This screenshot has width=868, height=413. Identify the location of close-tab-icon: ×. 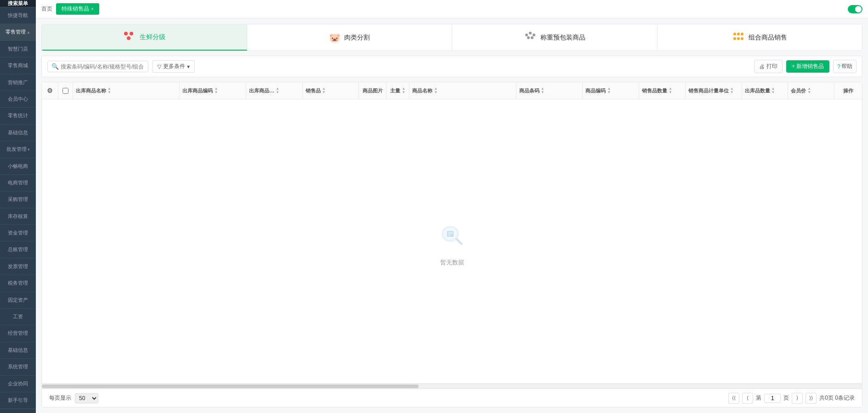
(92, 9).